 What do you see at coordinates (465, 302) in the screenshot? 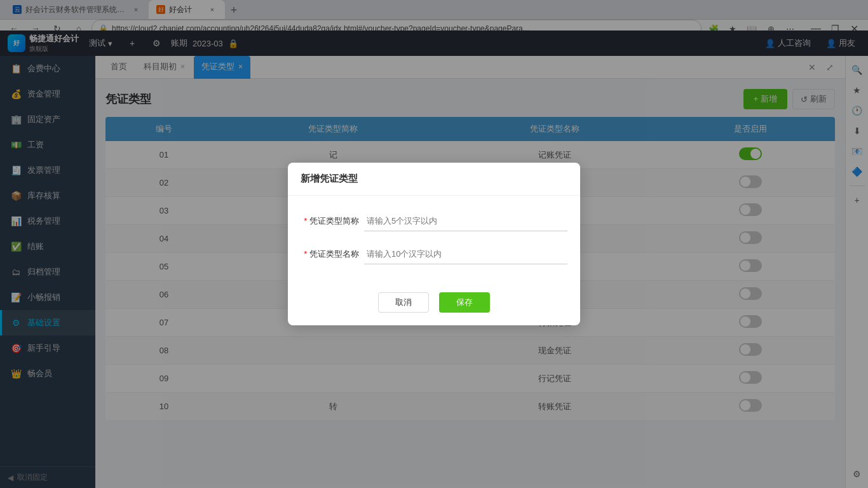
I see `save-button: 保存` at bounding box center [465, 302].